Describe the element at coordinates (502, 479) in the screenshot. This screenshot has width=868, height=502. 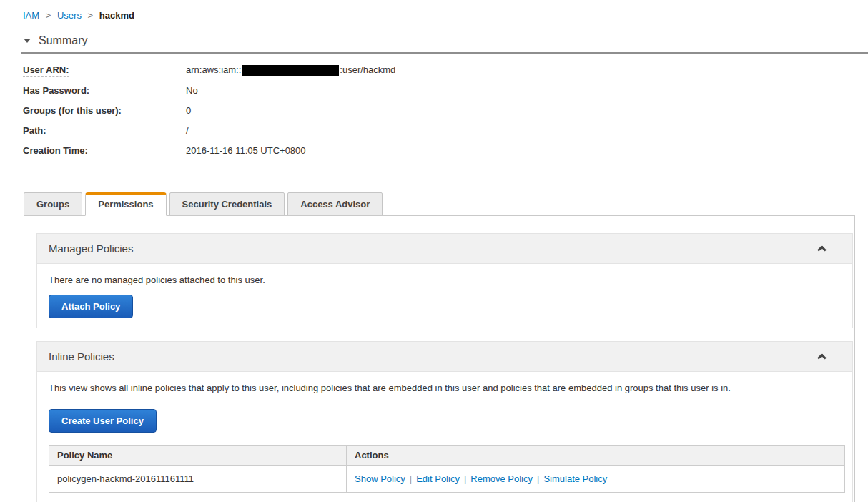
I see `remove-policy-link: Remove Policy` at that location.